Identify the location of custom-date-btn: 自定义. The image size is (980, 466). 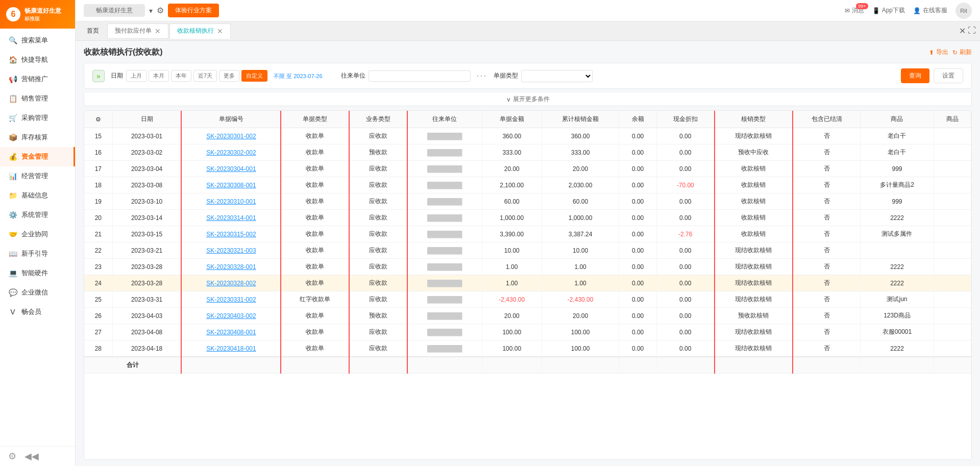
(254, 76).